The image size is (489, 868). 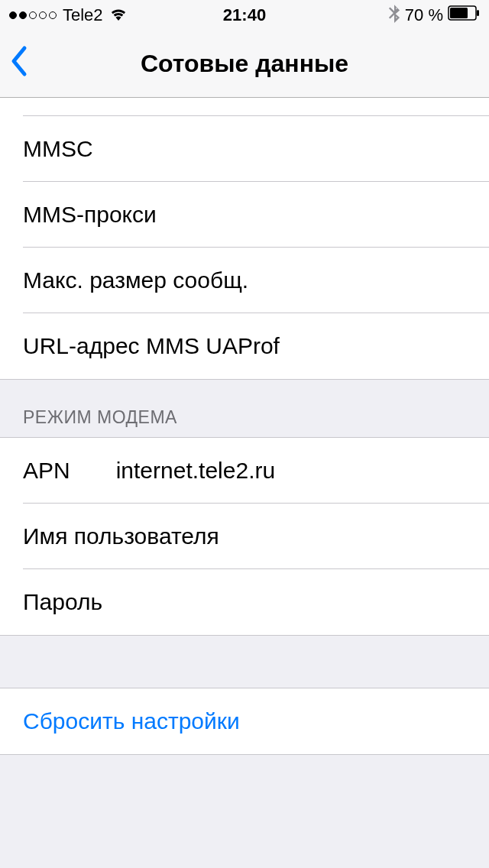 I want to click on spacer, so click(x=244, y=662).